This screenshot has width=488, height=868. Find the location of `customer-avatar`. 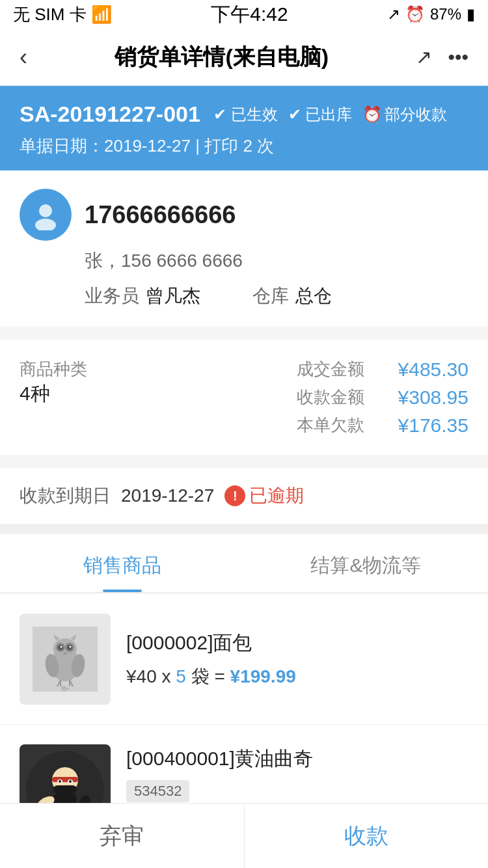

customer-avatar is located at coordinates (46, 215).